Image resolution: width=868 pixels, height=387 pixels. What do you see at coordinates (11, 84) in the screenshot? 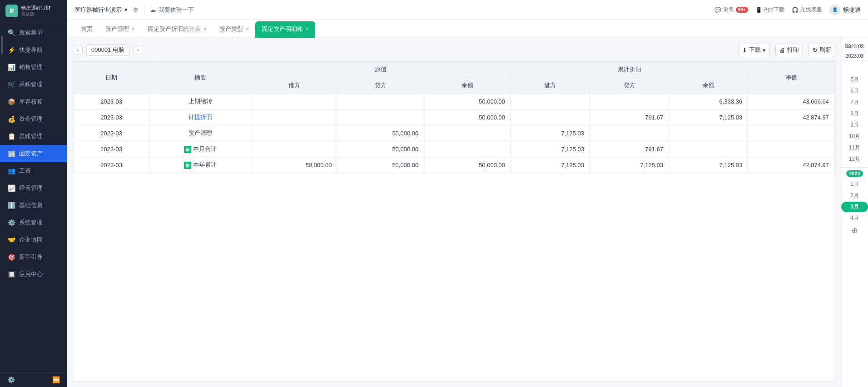
I see `purchase-icon: 🛒` at bounding box center [11, 84].